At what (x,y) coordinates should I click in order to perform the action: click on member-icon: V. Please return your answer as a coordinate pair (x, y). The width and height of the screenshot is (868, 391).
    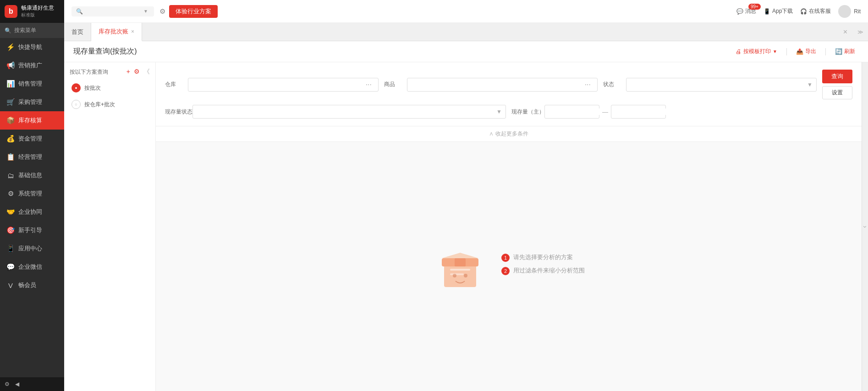
    Looking at the image, I should click on (11, 286).